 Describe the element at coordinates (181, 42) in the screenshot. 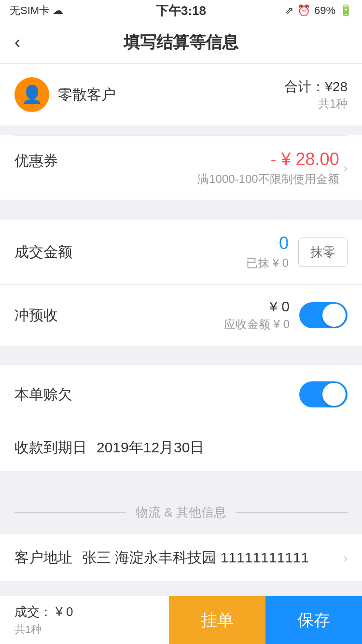

I see `page-title: 填写结算等信息` at that location.